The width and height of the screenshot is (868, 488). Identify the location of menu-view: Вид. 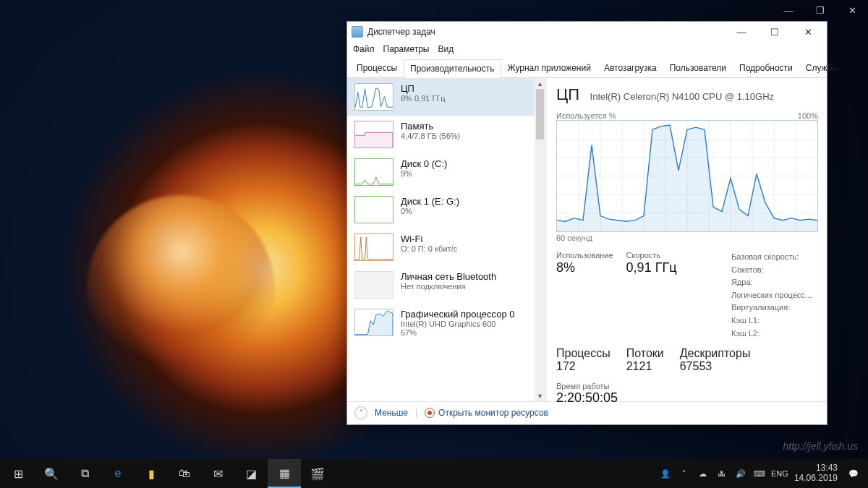
(446, 49).